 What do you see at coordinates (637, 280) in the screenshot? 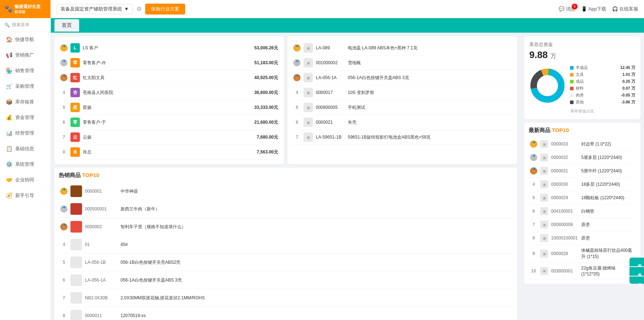
I see `float-btn-direct: 直播` at bounding box center [637, 280].